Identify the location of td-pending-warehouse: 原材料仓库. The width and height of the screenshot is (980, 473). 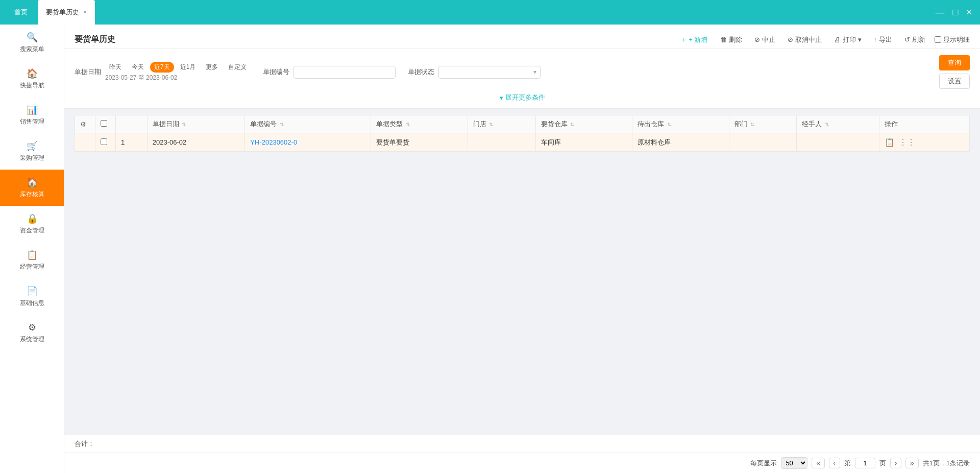
(681, 143).